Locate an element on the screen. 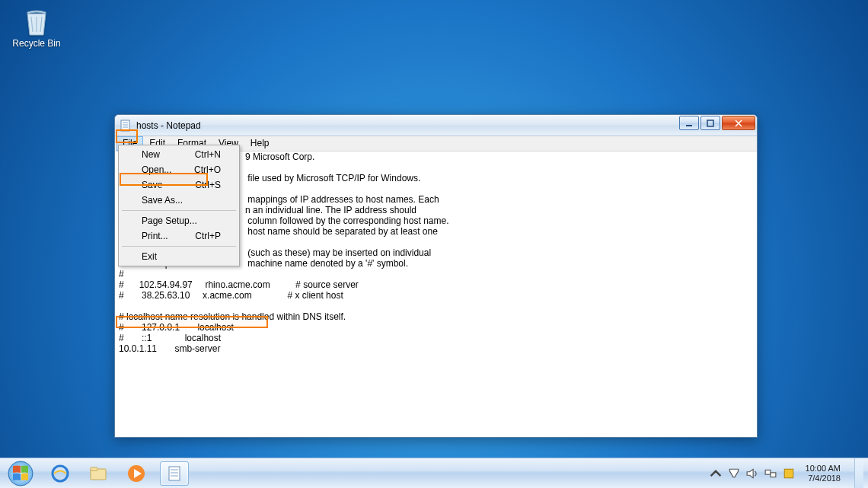 Image resolution: width=868 pixels, height=488 pixels. menu-open: Open...Ctrl+O is located at coordinates (179, 170).